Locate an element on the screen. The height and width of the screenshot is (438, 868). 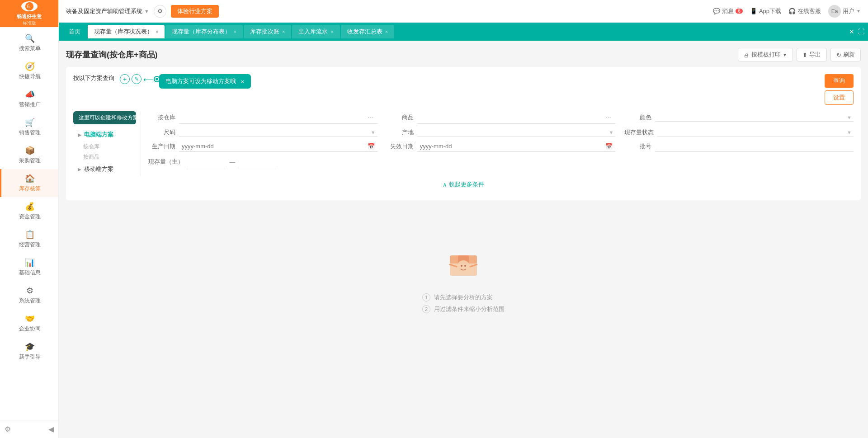
collapse-row: ∧ 收起更多条件 is located at coordinates (463, 184).